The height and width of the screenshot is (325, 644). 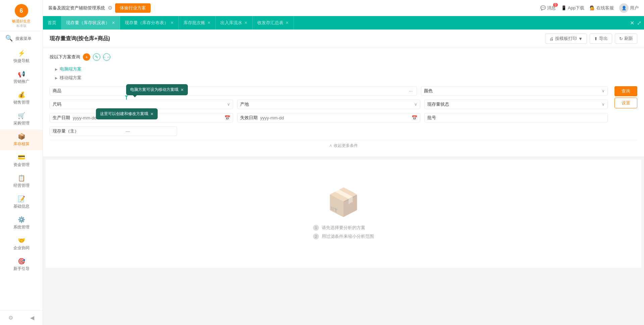 What do you see at coordinates (21, 77) in the screenshot?
I see `sidebar-item-marketing: 📢 营销推广` at bounding box center [21, 77].